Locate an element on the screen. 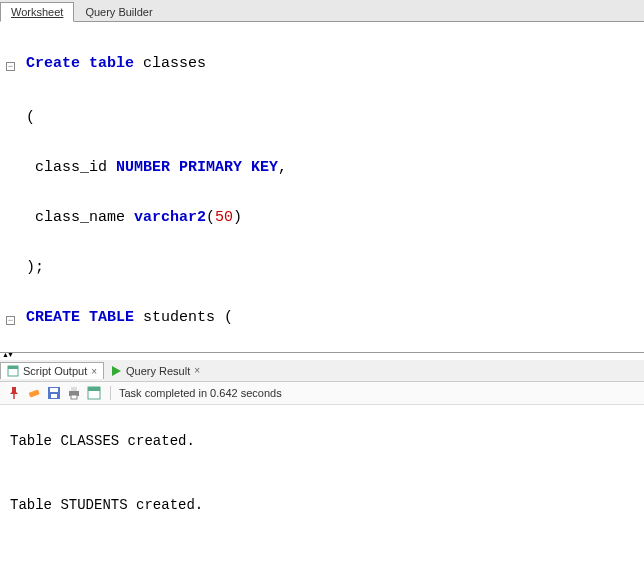 The height and width of the screenshot is (583, 644). splitter is located at coordinates (322, 356).